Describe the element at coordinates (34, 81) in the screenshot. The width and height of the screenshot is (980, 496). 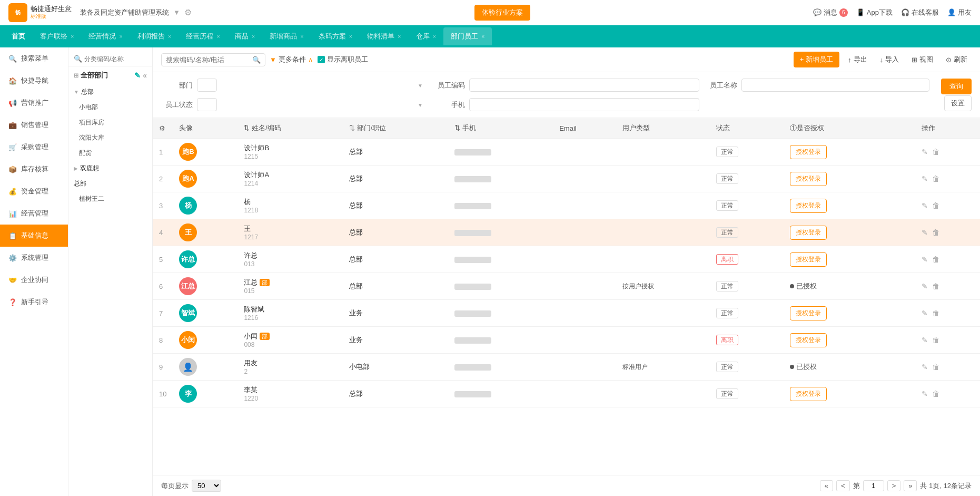
I see `sidebar-item-quicknav: 🏠 快捷导航` at that location.